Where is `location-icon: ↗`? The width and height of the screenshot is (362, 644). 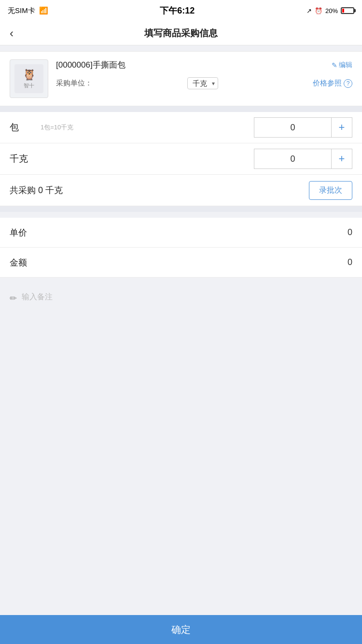
location-icon: ↗ is located at coordinates (309, 11).